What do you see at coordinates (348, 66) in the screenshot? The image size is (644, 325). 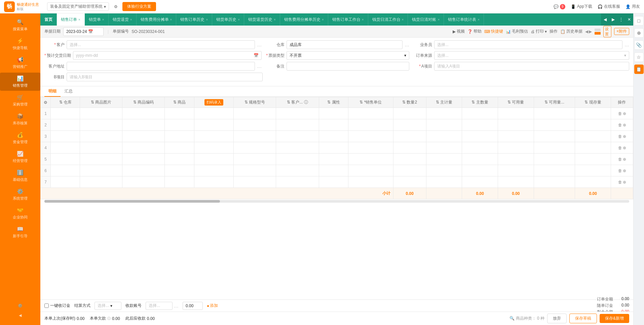 I see `remarks-input` at bounding box center [348, 66].